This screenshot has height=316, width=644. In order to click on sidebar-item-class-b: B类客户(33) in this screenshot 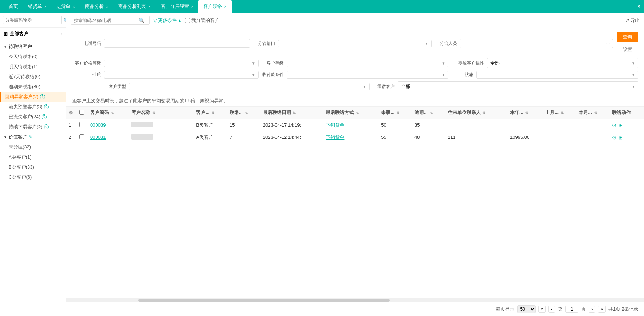, I will do `click(33, 167)`.